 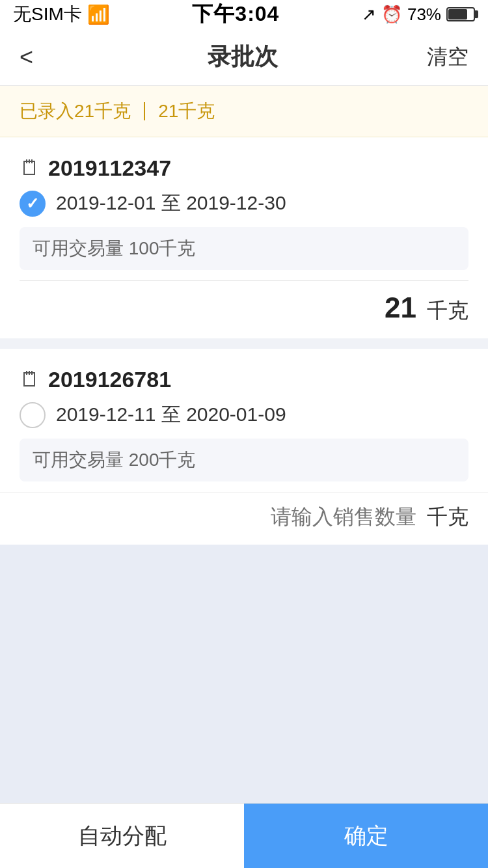 I want to click on confirm-button: 确定, so click(x=366, y=835).